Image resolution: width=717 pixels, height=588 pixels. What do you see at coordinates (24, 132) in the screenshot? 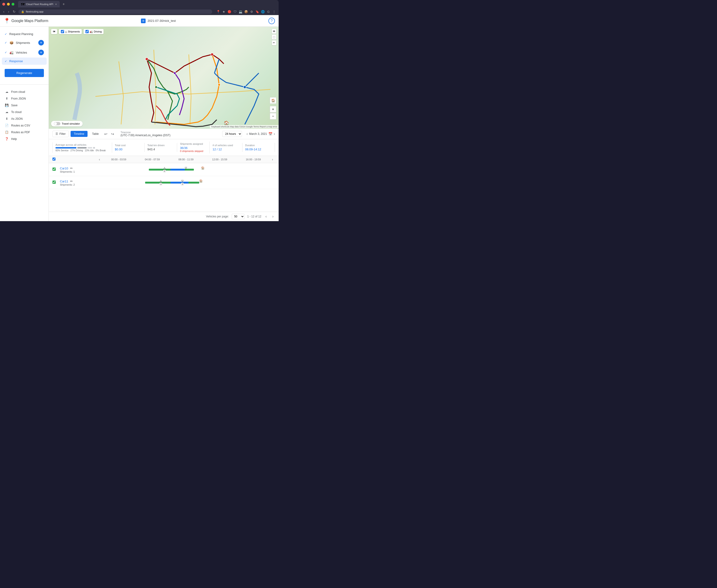
I see `routes-pdf-action: 📋 Routes as PDF` at bounding box center [24, 132].